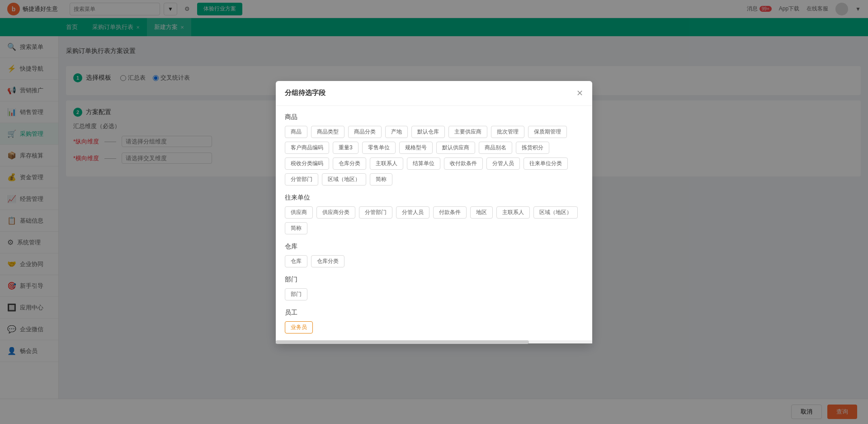 Image resolution: width=868 pixels, height=424 pixels. What do you see at coordinates (416, 148) in the screenshot?
I see `field-tag: 规格型号` at bounding box center [416, 148].